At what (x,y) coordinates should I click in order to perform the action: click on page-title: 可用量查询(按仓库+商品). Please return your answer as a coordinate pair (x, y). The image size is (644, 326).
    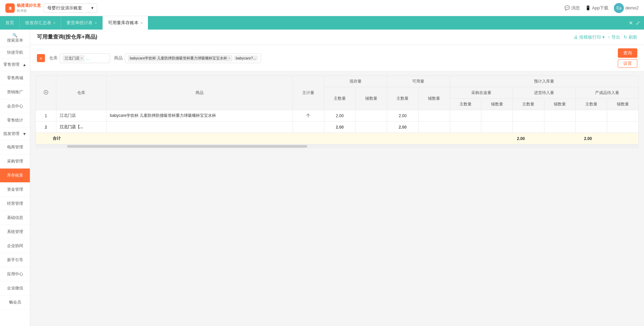
    Looking at the image, I should click on (67, 39).